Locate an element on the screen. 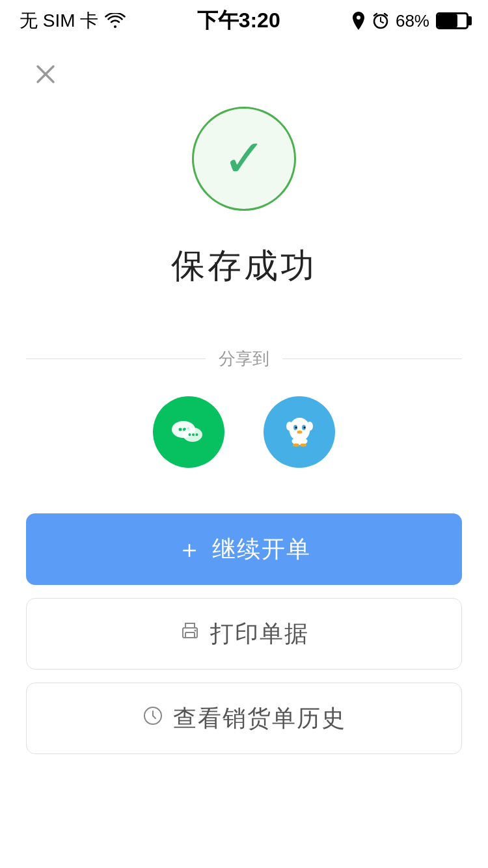 The width and height of the screenshot is (488, 868). plus-icon: ＋ is located at coordinates (190, 549).